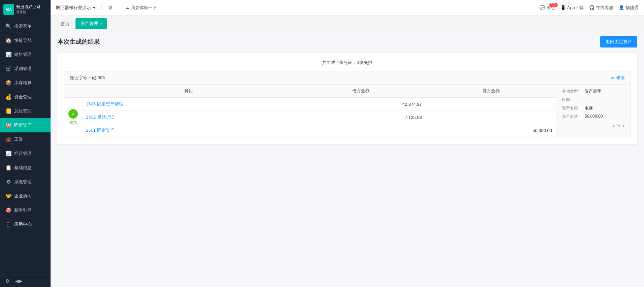 This screenshot has width=644, height=287. I want to click on sidebar-item-basic-info: 📋 基础信息, so click(25, 168).